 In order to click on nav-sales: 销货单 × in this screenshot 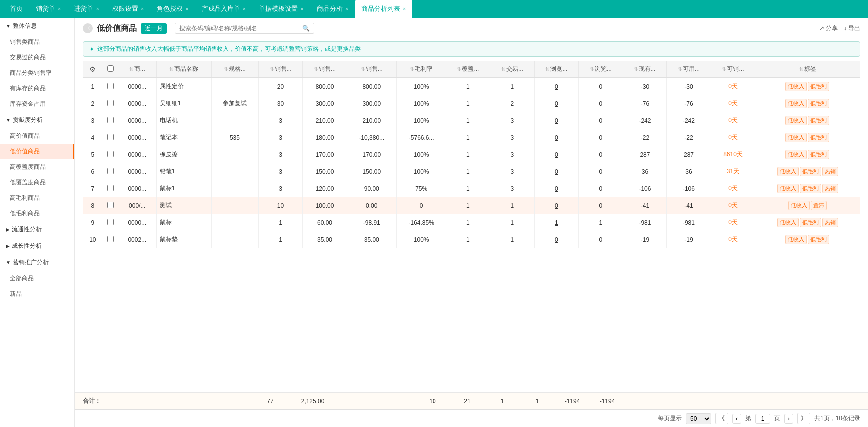, I will do `click(48, 9)`.